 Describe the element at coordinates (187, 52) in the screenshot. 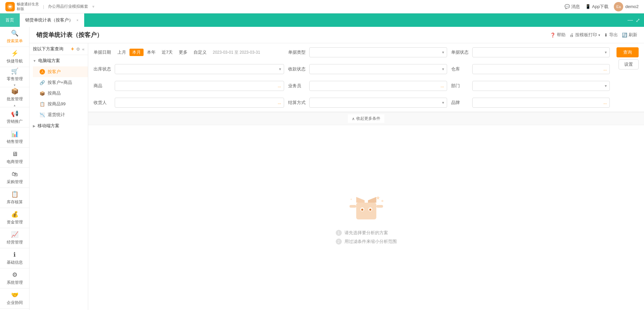

I see `date-shortcuts: 上月 本月 本年 近7天 更多 自定义 2023-03-01 至 2023-03…` at that location.